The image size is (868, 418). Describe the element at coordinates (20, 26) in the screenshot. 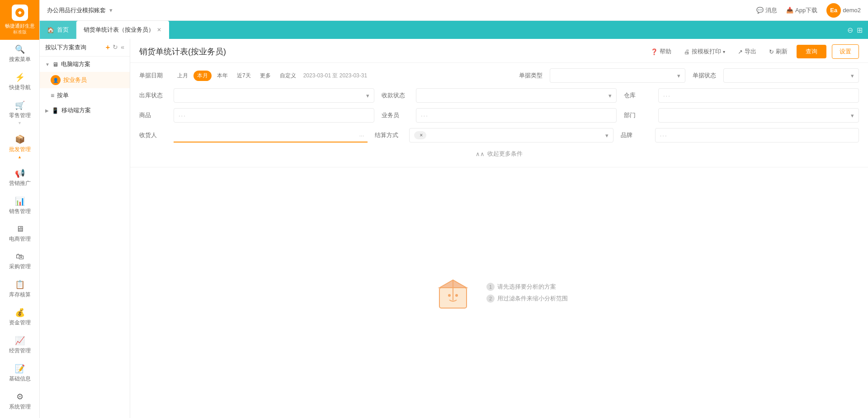

I see `logo-text: 畅捷通好生意` at that location.